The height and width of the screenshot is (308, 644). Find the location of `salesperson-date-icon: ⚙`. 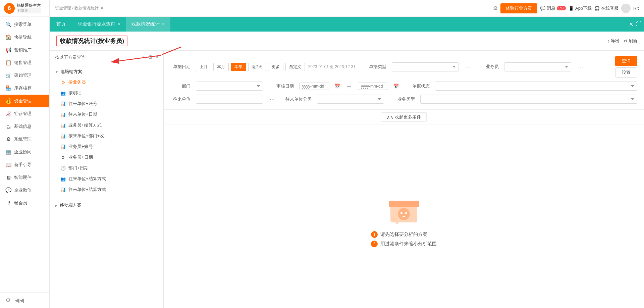

salesperson-date-icon: ⚙ is located at coordinates (63, 157).